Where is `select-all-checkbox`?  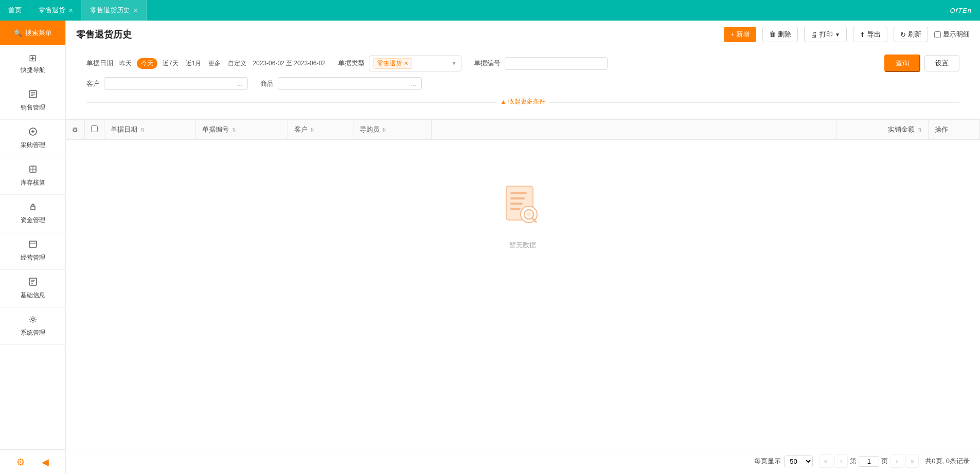
select-all-checkbox is located at coordinates (95, 129).